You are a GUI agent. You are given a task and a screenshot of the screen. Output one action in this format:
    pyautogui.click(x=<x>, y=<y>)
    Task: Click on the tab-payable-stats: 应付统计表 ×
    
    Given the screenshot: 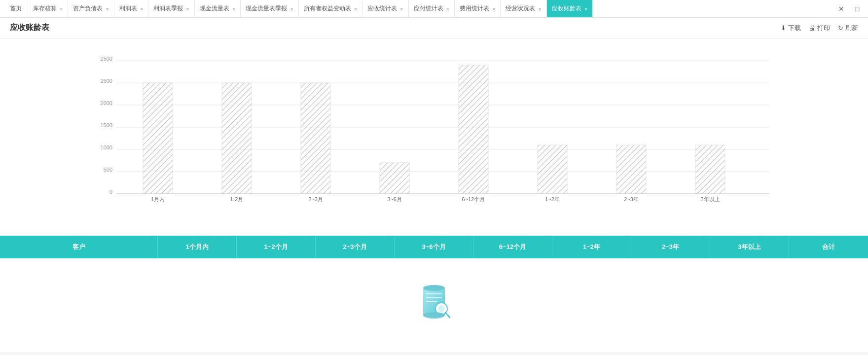 What is the action you would take?
    pyautogui.click(x=432, y=9)
    